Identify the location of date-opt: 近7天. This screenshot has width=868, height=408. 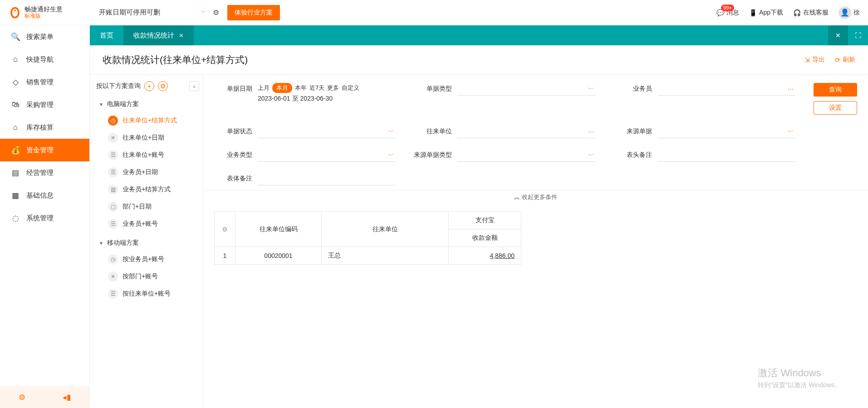
(317, 88).